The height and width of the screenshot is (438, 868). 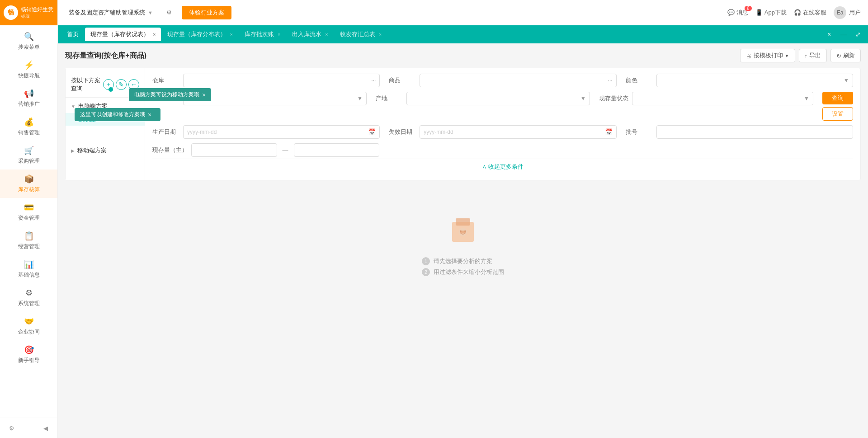 What do you see at coordinates (768, 56) in the screenshot?
I see `print-btn: 🖨 按模板打印 ▼` at bounding box center [768, 56].